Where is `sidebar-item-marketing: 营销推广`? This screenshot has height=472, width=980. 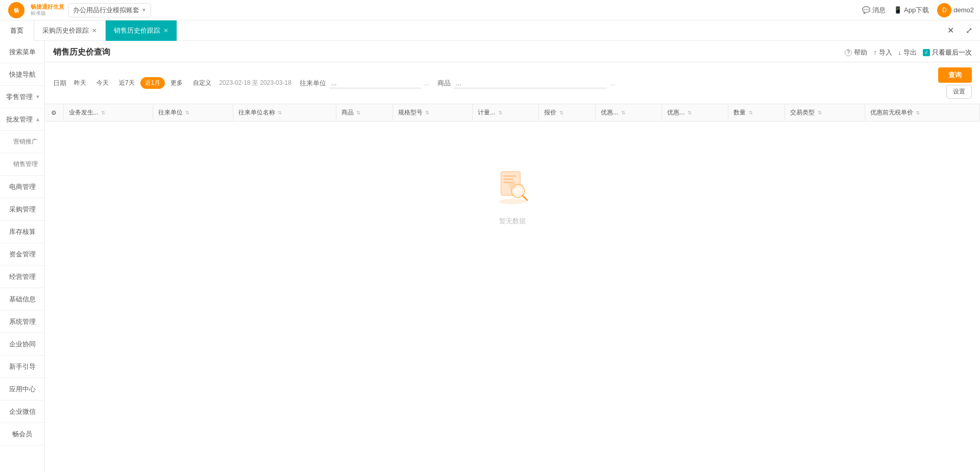
sidebar-item-marketing: 营销推广 is located at coordinates (22, 142).